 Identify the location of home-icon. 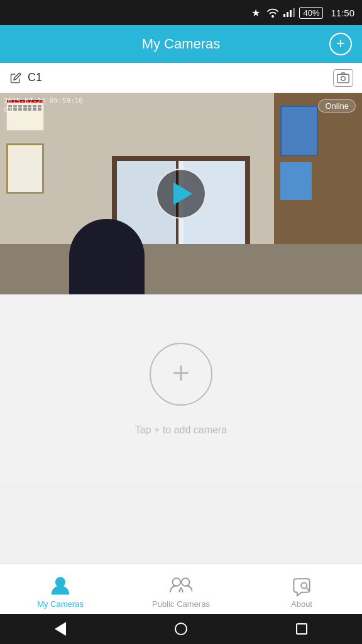
(181, 629).